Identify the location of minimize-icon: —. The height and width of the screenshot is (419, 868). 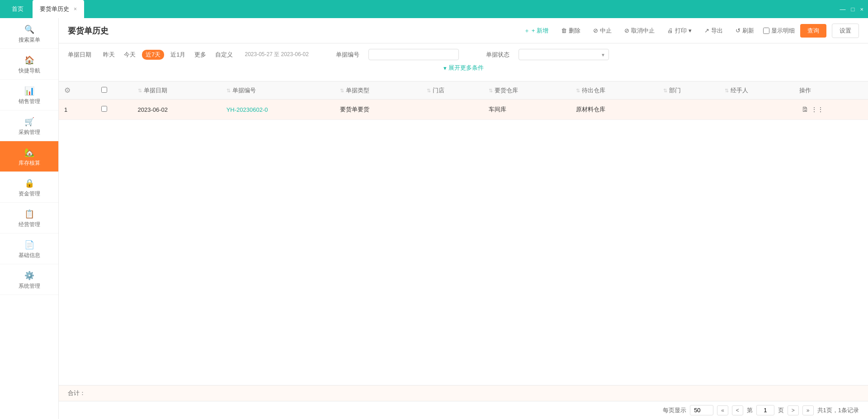
(843, 9).